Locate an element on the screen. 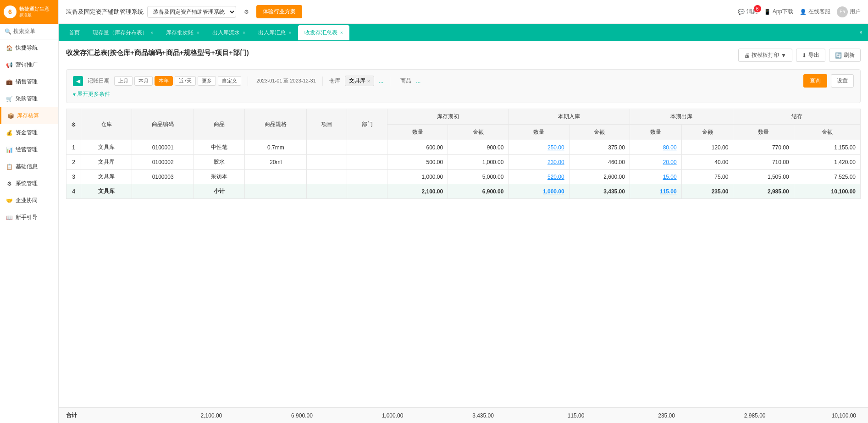  sidebar-item-basic: 📋 基础信息 is located at coordinates (29, 167).